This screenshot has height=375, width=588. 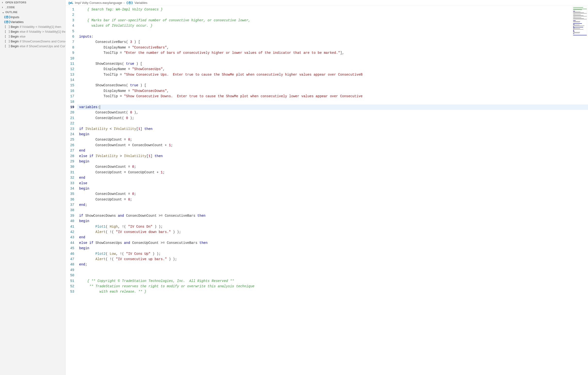 I want to click on line-number: 37, so click(x=71, y=205).